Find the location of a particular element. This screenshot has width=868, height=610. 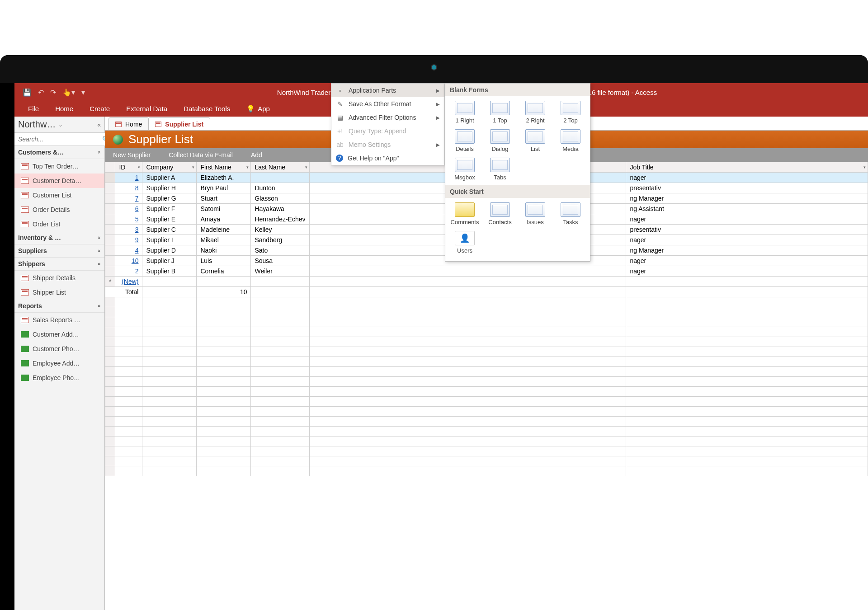

nav-item: Customer Pho… is located at coordinates (60, 349).